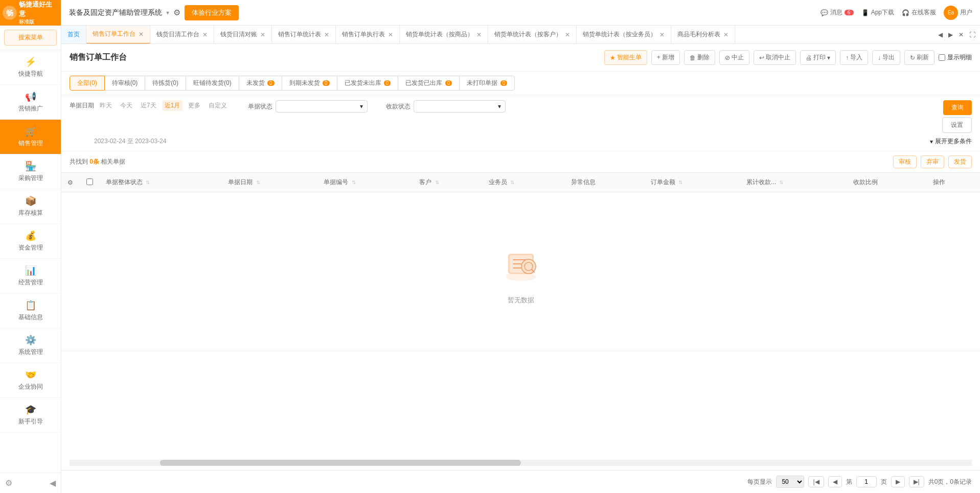 The image size is (980, 493). Describe the element at coordinates (941, 35) in the screenshot. I see `tab-nav-prev: ◀` at that location.